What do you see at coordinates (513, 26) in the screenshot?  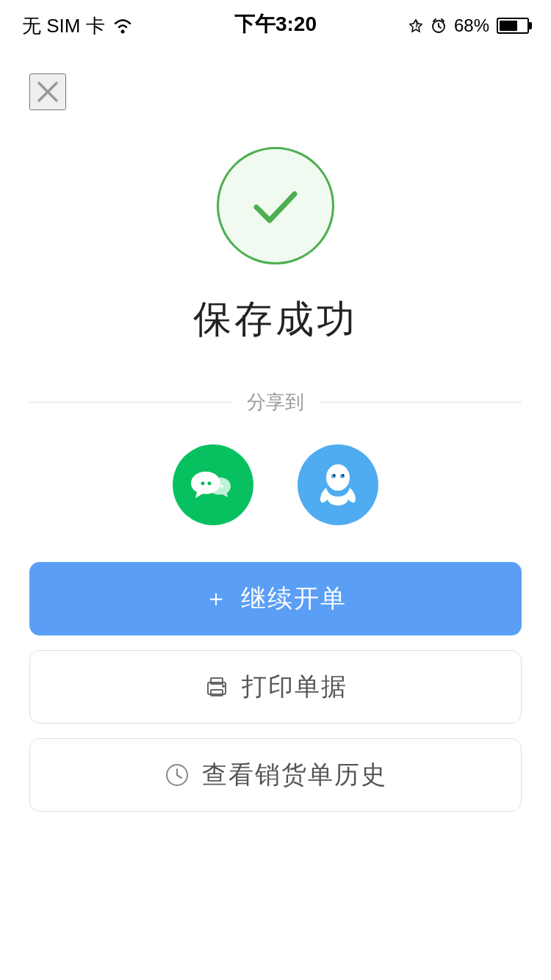 I see `battery-icon` at bounding box center [513, 26].